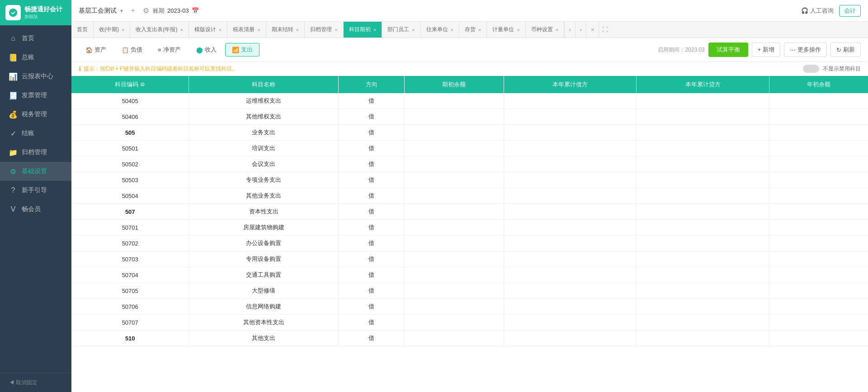  I want to click on tabs-maximize: ⛶, so click(605, 30).